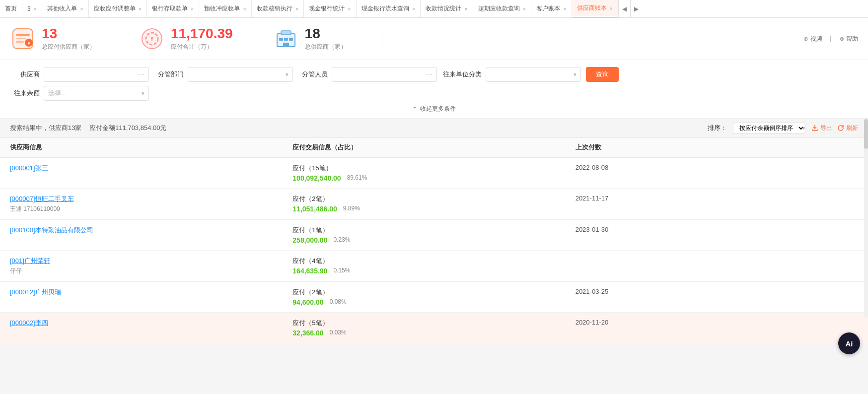 The width and height of the screenshot is (868, 394). Describe the element at coordinates (533, 74) in the screenshot. I see `filter-select-category: ▾` at that location.